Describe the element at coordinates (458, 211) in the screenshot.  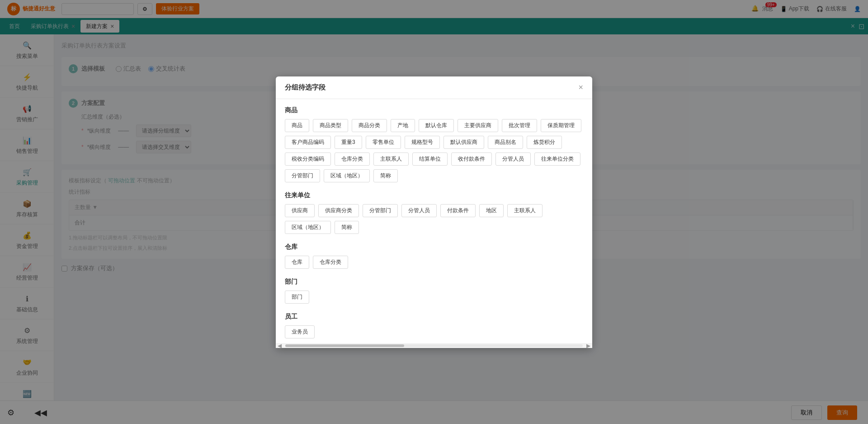
I see `field-tag-payment-cond: 付款条件` at that location.